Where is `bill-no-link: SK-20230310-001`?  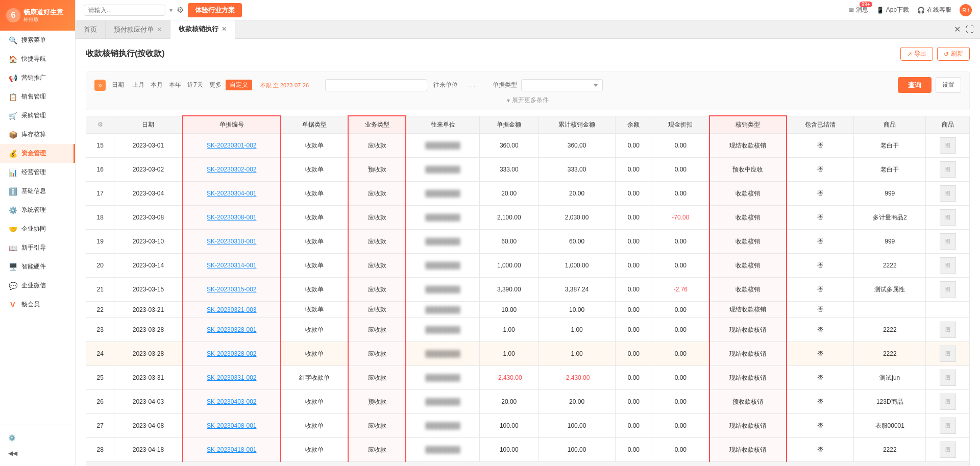
bill-no-link: SK-20230310-001 is located at coordinates (232, 241).